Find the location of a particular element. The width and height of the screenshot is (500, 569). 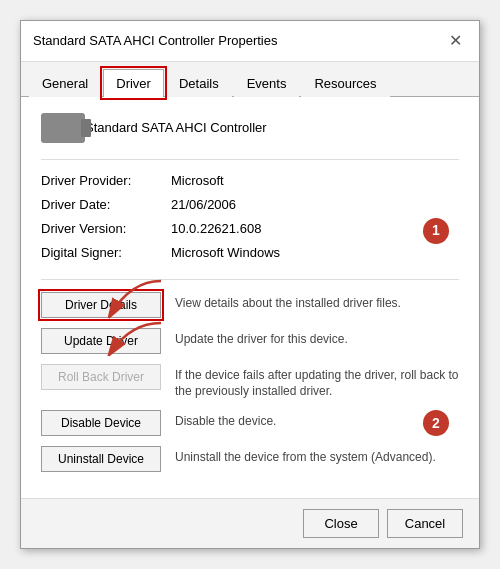

driver-version-row: Driver Version: 10.0.22621.608 1 is located at coordinates (250, 229).